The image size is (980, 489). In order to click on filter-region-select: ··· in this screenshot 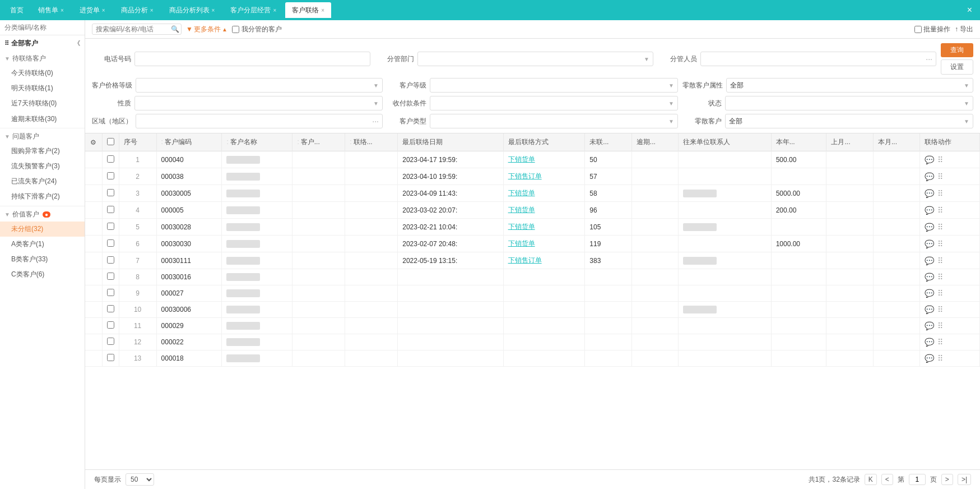, I will do `click(259, 121)`.